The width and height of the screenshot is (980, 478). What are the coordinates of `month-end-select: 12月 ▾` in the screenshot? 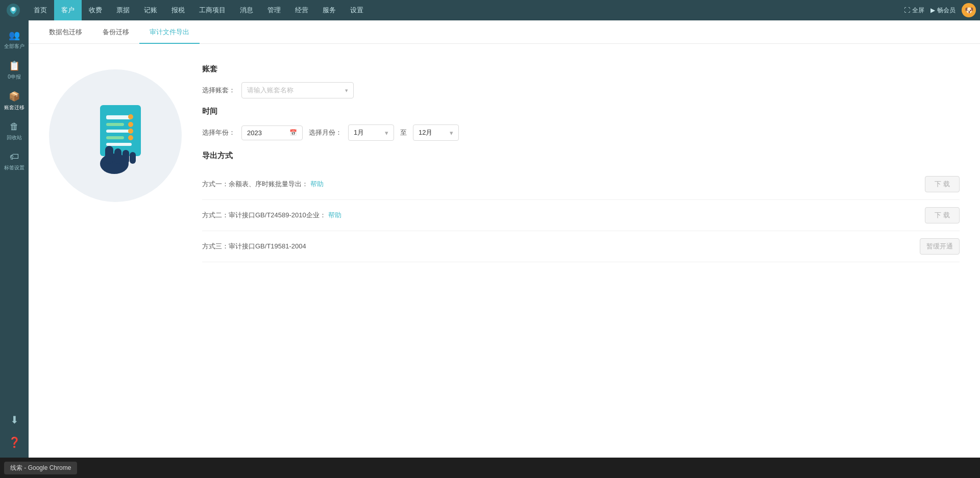 It's located at (436, 133).